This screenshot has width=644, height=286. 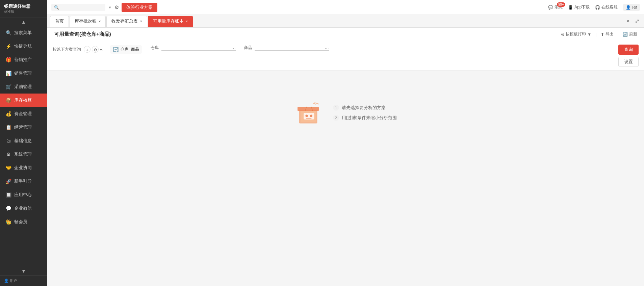 I want to click on sidebar-item-shortcut: ⚡快捷导航, so click(x=24, y=46).